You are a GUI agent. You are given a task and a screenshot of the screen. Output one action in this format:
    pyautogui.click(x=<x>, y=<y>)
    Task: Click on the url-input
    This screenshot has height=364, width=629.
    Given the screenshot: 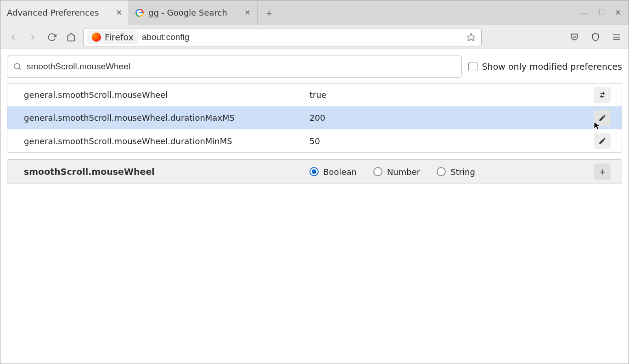 What is the action you would take?
    pyautogui.click(x=301, y=37)
    